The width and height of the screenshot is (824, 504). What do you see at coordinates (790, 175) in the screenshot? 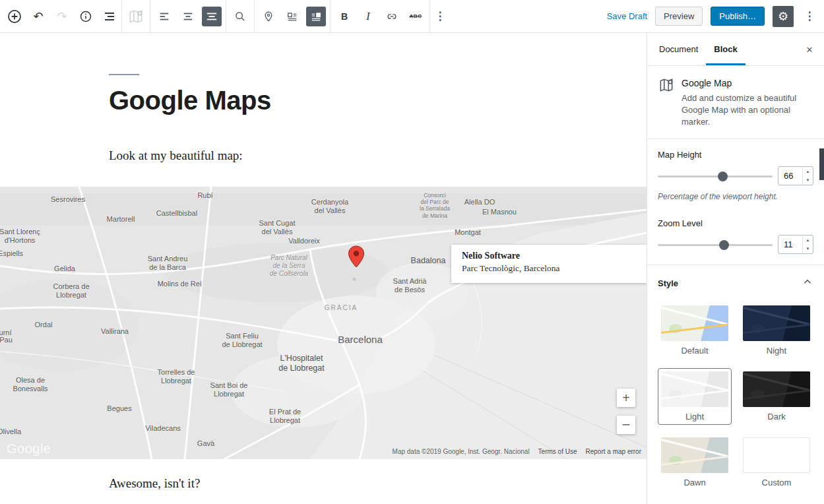
I see `map-height-value: 66` at bounding box center [790, 175].